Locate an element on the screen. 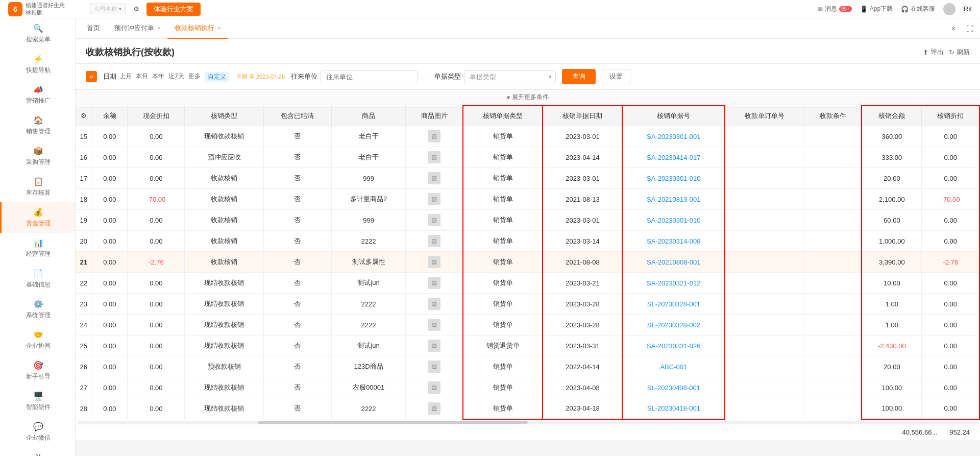  bill-no-link: SA-20230414-017 is located at coordinates (674, 157).